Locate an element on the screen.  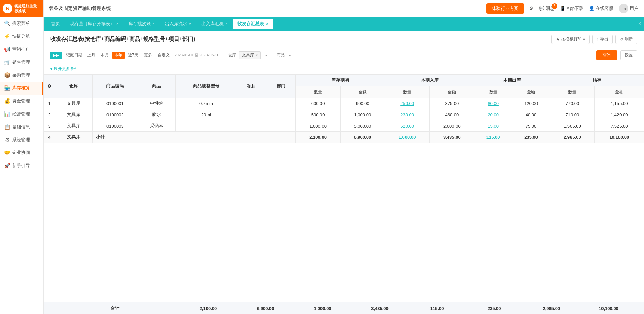
tab-close-stock-dist: × is located at coordinates (117, 24).